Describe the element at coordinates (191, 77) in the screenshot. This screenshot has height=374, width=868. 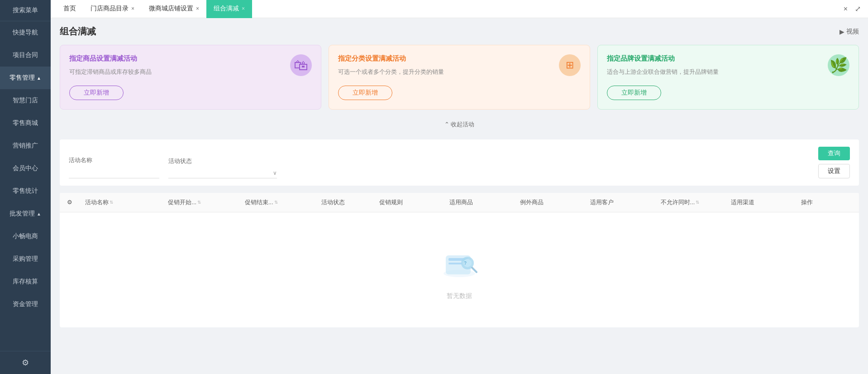
I see `product-promo-card: 🛍 指定商品设置满减活动 可指定滞销商品或库存较多商品 立即新增` at that location.